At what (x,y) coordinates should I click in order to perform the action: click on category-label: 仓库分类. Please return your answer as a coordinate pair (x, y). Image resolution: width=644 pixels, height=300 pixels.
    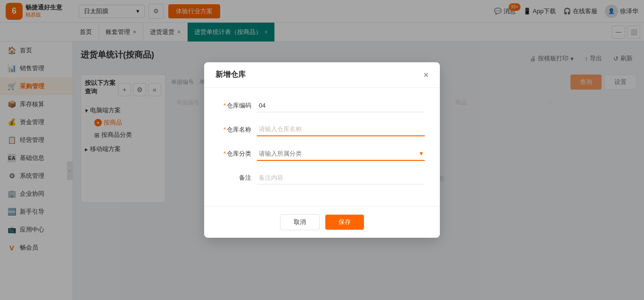
    Looking at the image, I should click on (238, 154).